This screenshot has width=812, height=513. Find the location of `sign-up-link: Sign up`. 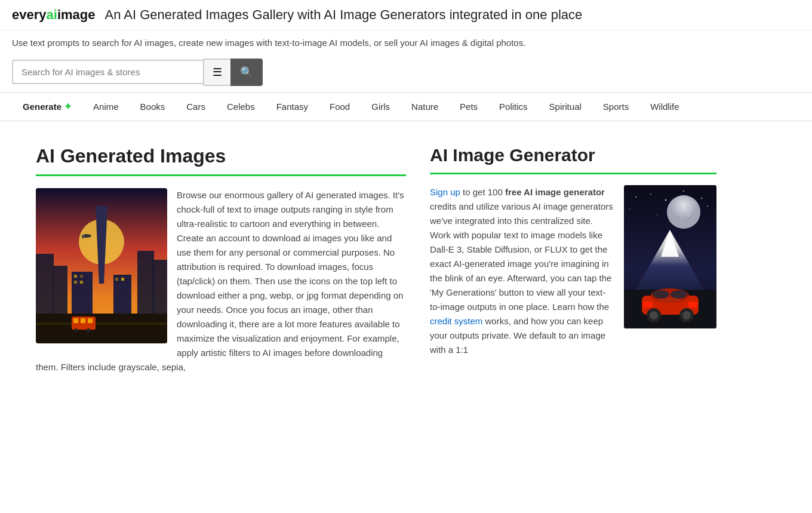

sign-up-link: Sign up is located at coordinates (445, 192).